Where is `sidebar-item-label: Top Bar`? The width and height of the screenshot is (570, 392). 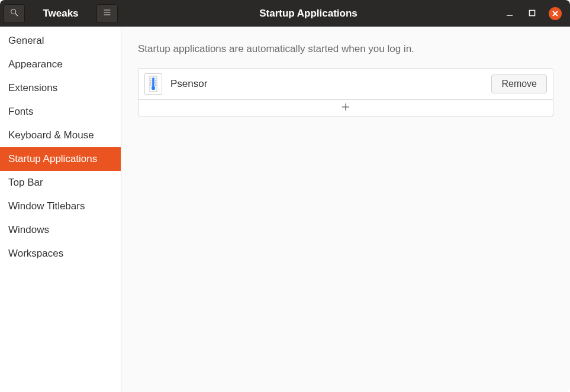
sidebar-item-label: Top Bar is located at coordinates (26, 182).